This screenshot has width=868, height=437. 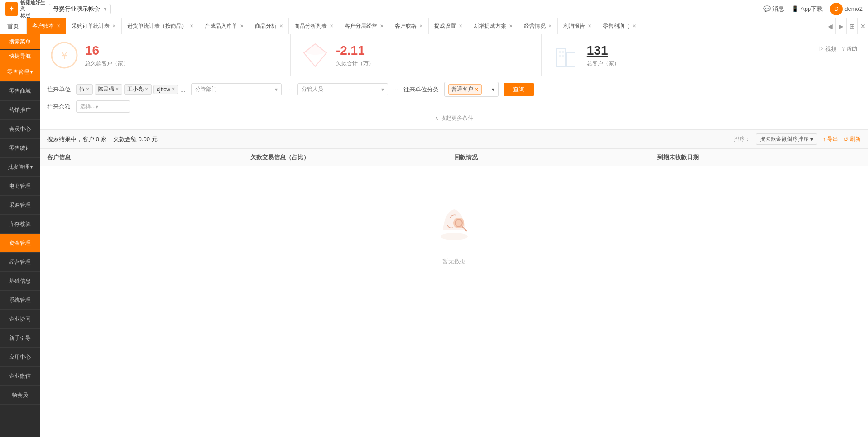 What do you see at coordinates (849, 49) in the screenshot?
I see `help-button: ? 帮助` at bounding box center [849, 49].